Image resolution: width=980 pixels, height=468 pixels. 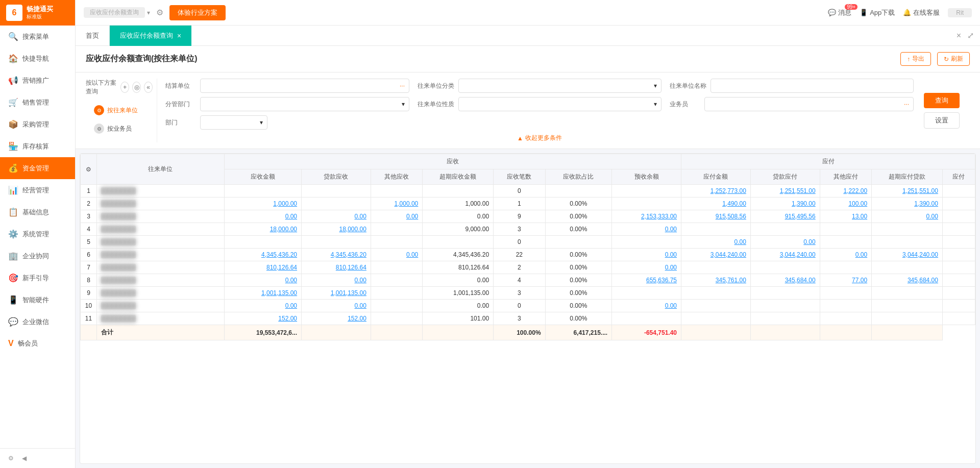 What do you see at coordinates (148, 87) in the screenshot?
I see `filter-collapse-btn: «` at bounding box center [148, 87].